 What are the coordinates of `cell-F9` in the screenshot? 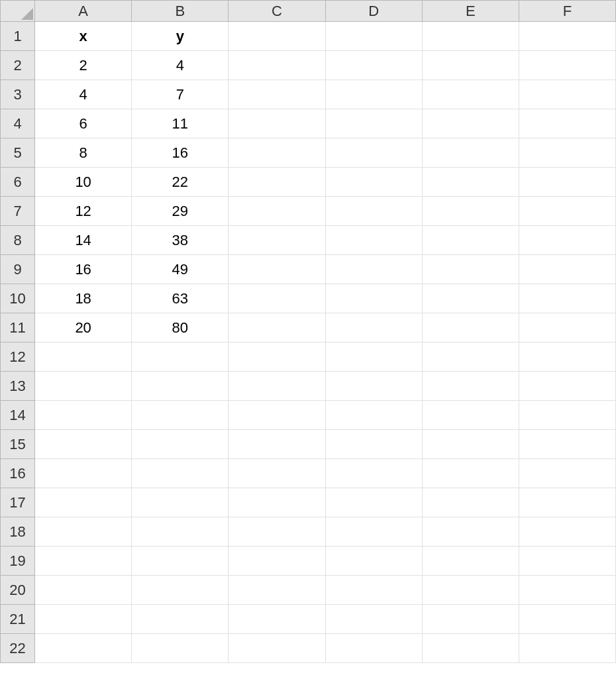 It's located at (567, 270).